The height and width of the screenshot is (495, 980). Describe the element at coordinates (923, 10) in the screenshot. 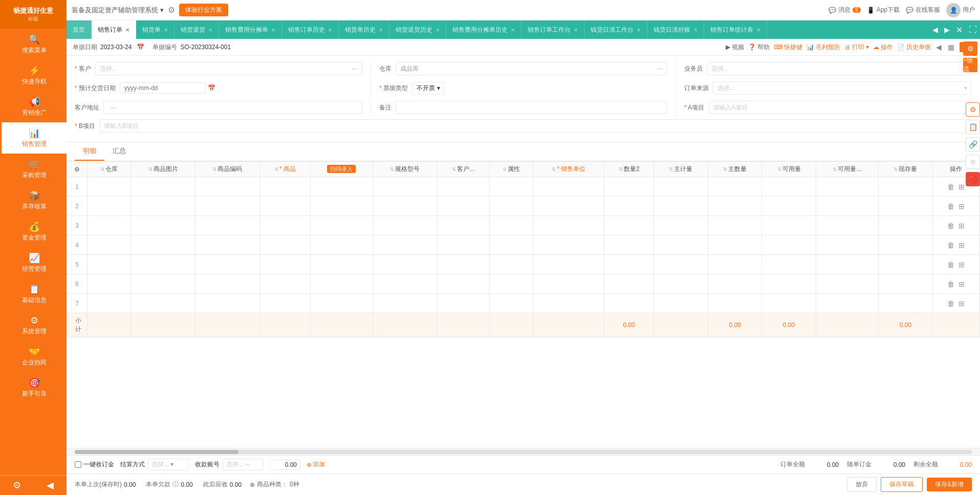

I see `online-service: 💬 在线客服` at that location.